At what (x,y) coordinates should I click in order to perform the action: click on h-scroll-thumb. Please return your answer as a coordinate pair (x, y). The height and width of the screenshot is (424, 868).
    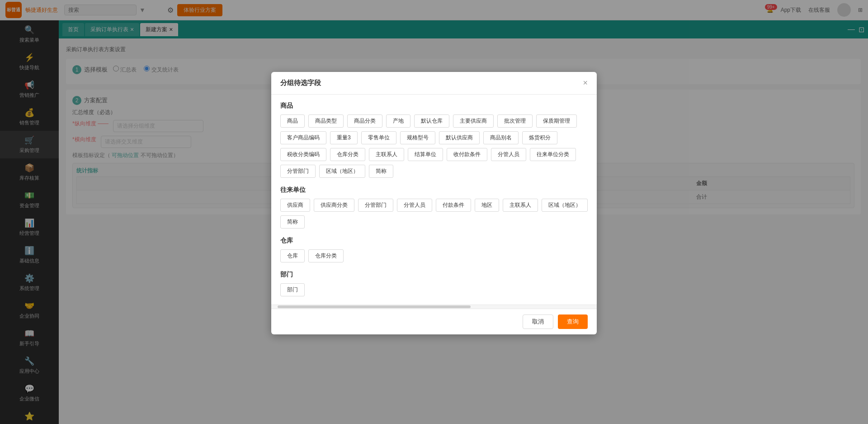
    Looking at the image, I should click on (374, 307).